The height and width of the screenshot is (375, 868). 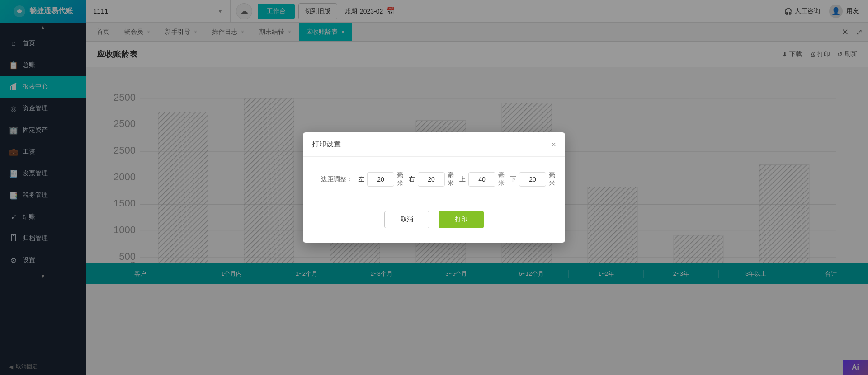 I want to click on dialog-title: 打印设置, so click(x=326, y=145).